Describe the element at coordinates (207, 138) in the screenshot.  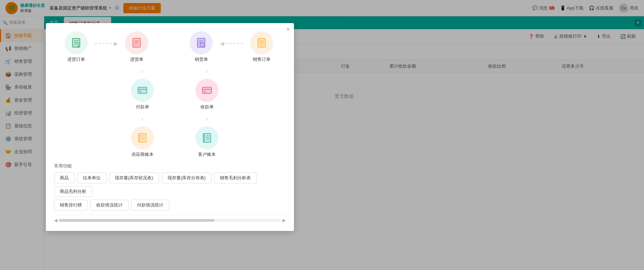
I see `customer-ledger-circle` at that location.